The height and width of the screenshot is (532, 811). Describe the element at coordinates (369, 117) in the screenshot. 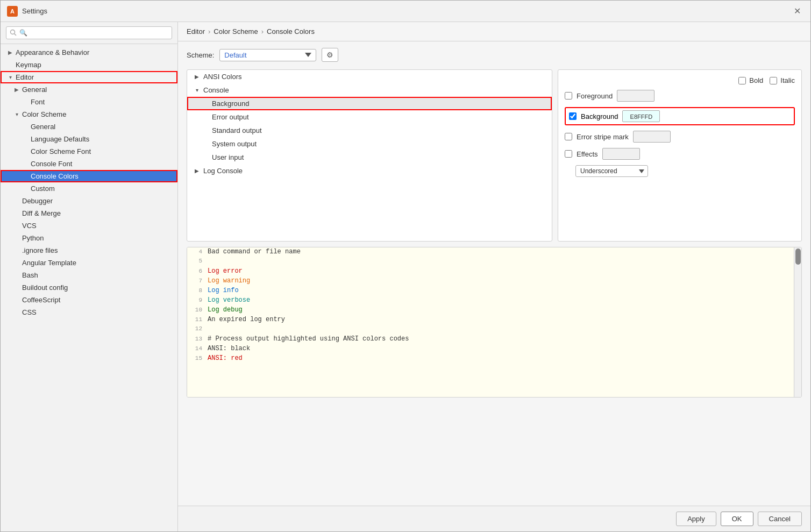

I see `color-tree-item-error-output: Error output` at that location.